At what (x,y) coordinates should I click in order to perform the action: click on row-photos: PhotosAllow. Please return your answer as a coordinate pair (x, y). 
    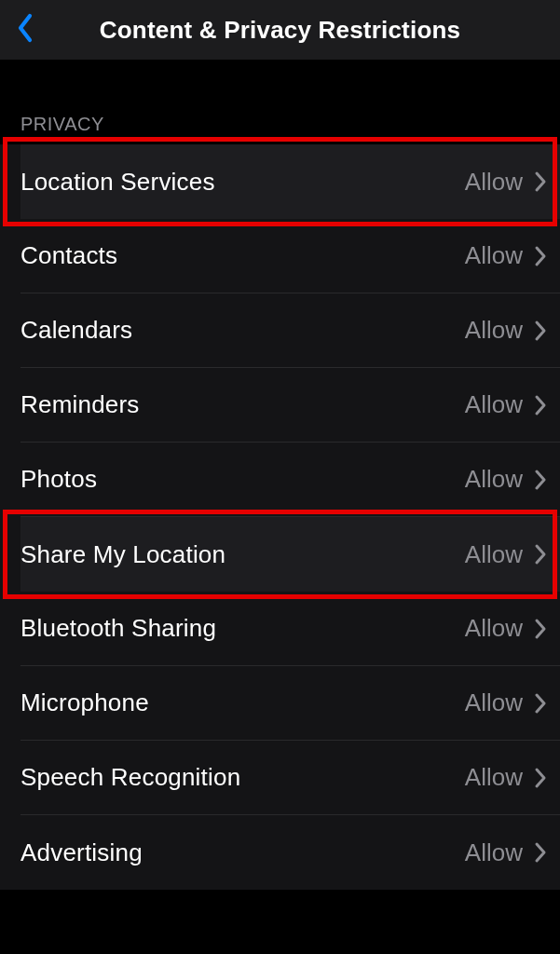
    Looking at the image, I should click on (291, 480).